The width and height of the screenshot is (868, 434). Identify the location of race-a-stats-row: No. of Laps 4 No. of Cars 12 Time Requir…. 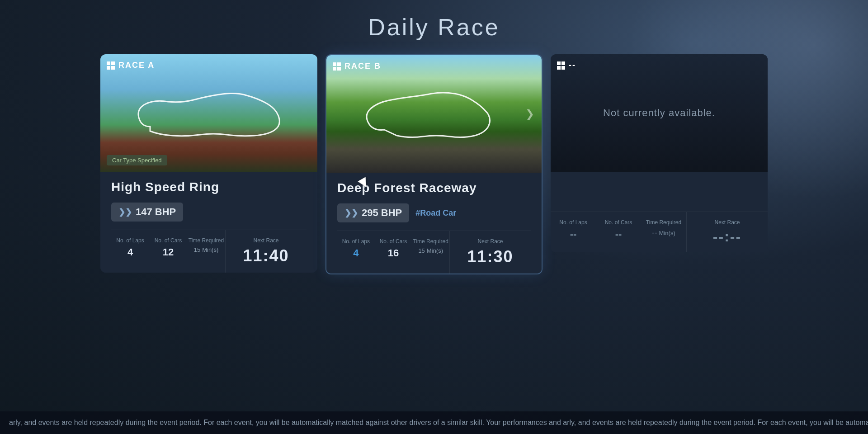
(209, 251).